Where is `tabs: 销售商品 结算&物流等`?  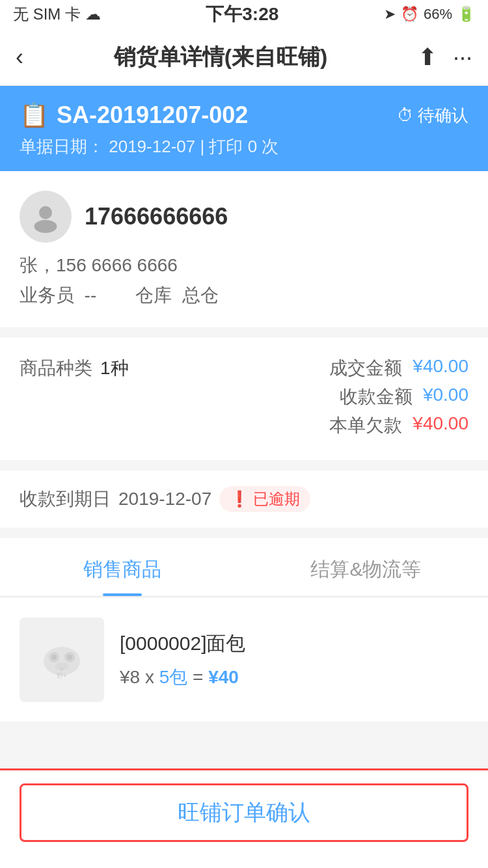 tabs: 销售商品 结算&物流等 is located at coordinates (244, 567).